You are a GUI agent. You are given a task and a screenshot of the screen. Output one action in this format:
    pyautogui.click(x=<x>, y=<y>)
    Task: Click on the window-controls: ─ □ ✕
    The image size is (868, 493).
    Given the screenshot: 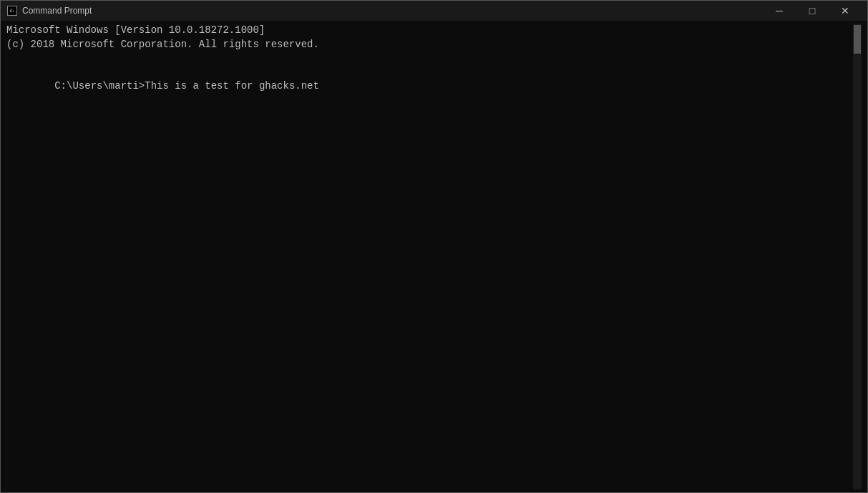 What is the action you would take?
    pyautogui.click(x=812, y=11)
    